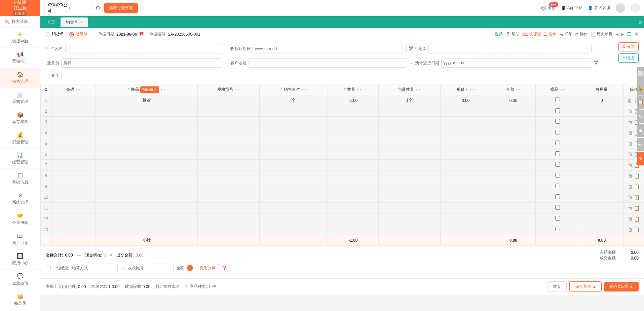  What do you see at coordinates (225, 268) in the screenshot?
I see `expense-help-icon: ❓` at bounding box center [225, 268].